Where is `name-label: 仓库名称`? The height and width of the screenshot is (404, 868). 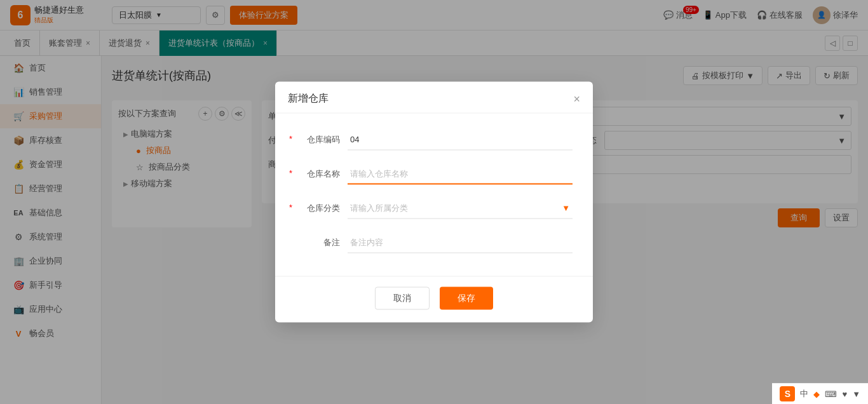 name-label: 仓库名称 is located at coordinates (318, 174).